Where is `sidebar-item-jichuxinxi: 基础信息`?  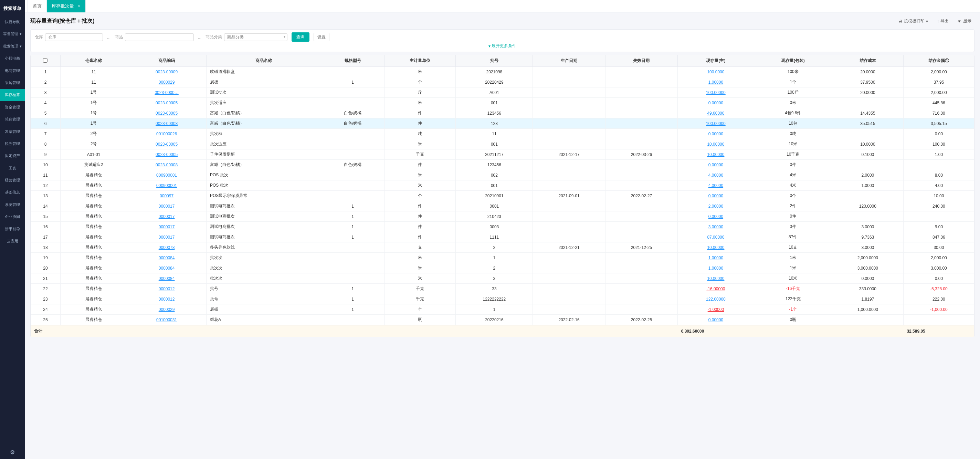
sidebar-item-jichuxinxi: 基础信息 is located at coordinates (12, 192).